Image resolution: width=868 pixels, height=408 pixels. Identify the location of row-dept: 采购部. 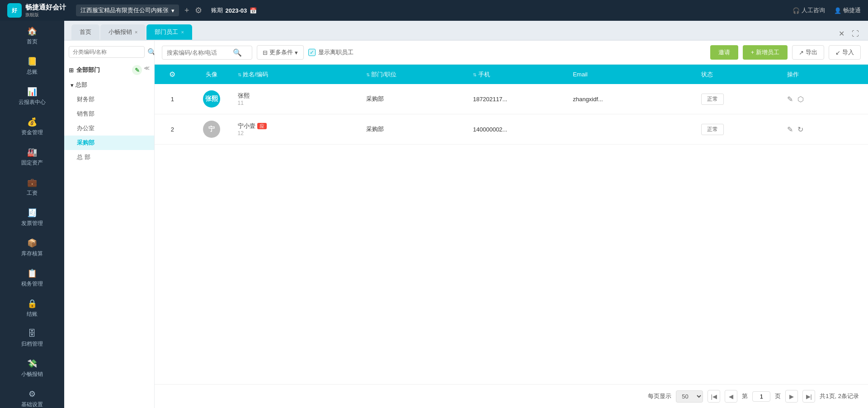
(415, 129).